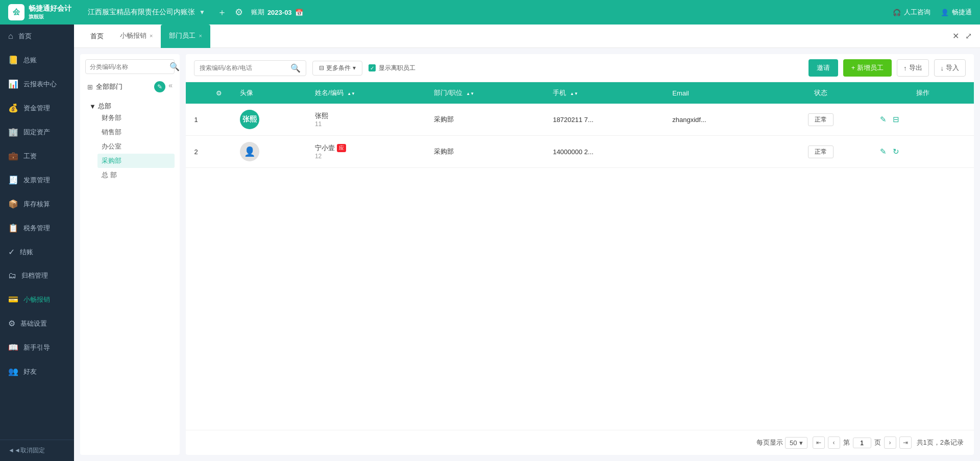  Describe the element at coordinates (12, 324) in the screenshot. I see `settings-menu-icon: ⚙` at that location.